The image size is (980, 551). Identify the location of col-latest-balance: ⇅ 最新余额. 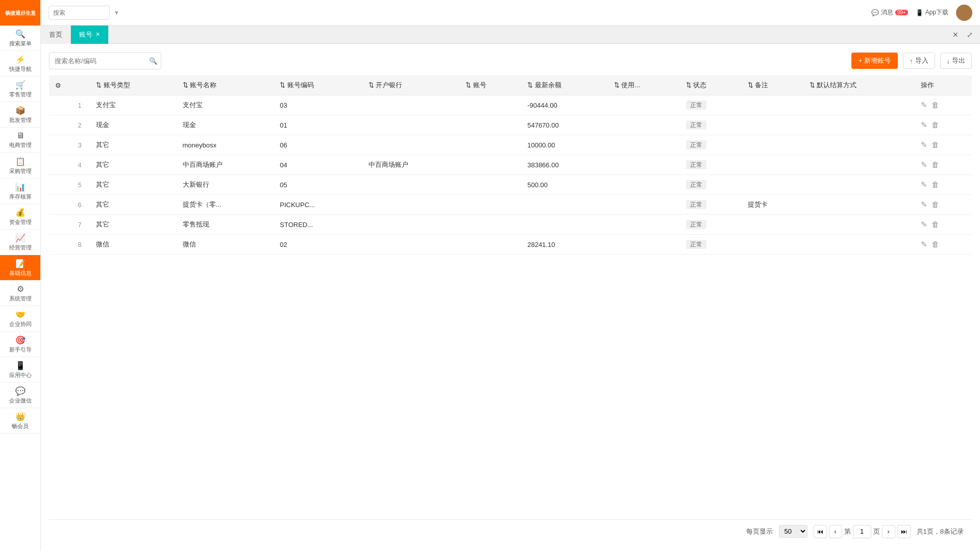
(565, 86).